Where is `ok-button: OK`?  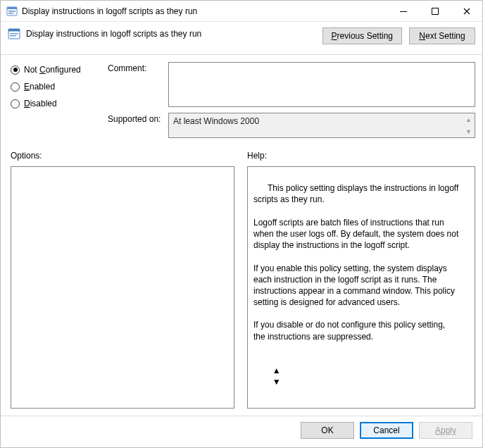 ok-button: OK is located at coordinates (327, 430).